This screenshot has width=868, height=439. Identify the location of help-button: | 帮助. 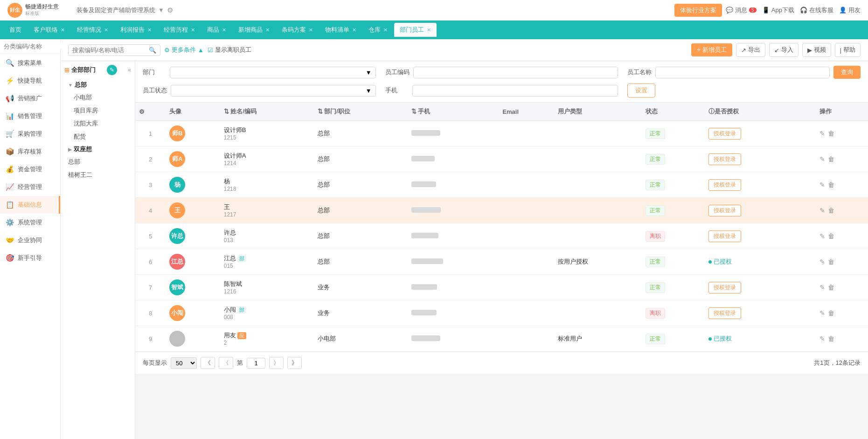
(848, 50).